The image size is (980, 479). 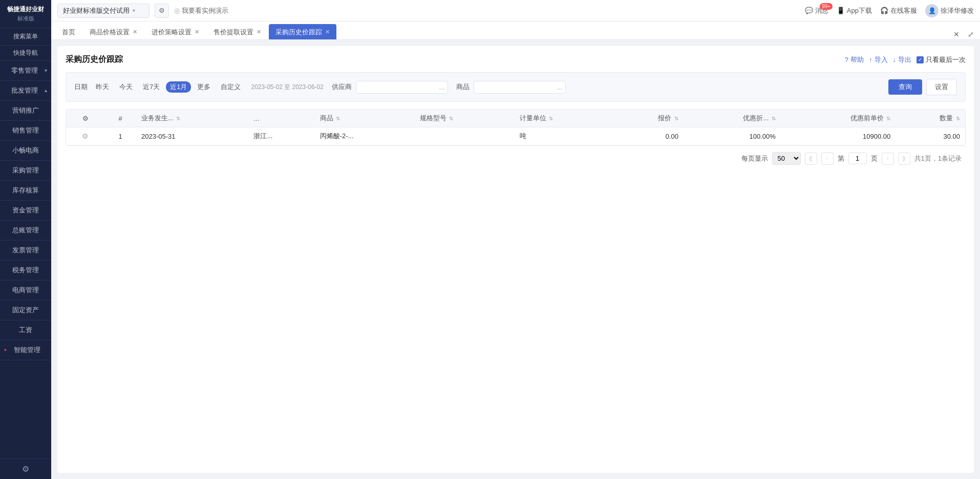 What do you see at coordinates (26, 310) in the screenshot?
I see `sidebar-item-fixed-assets-label: 固定资产` at bounding box center [26, 310].